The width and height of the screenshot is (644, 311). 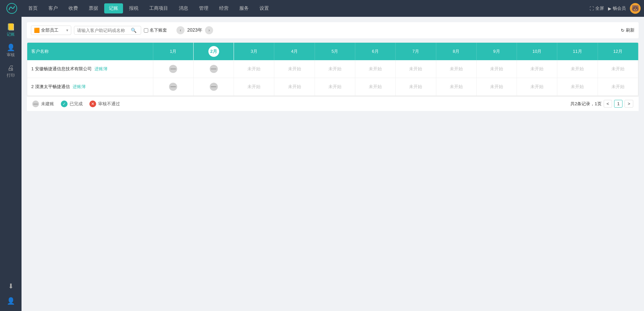 I want to click on sidebar-item-review: 👤 审核, so click(x=11, y=51).